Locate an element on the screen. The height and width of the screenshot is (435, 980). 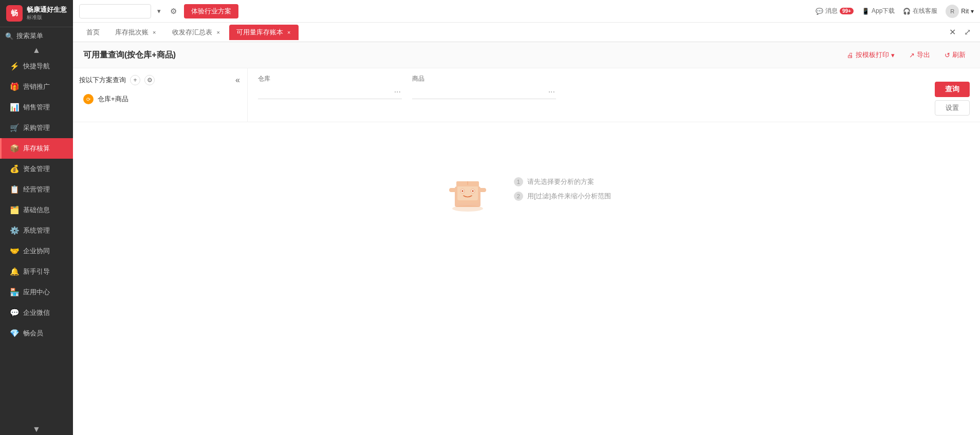
tab-batch-account-close: × is located at coordinates (154, 32).